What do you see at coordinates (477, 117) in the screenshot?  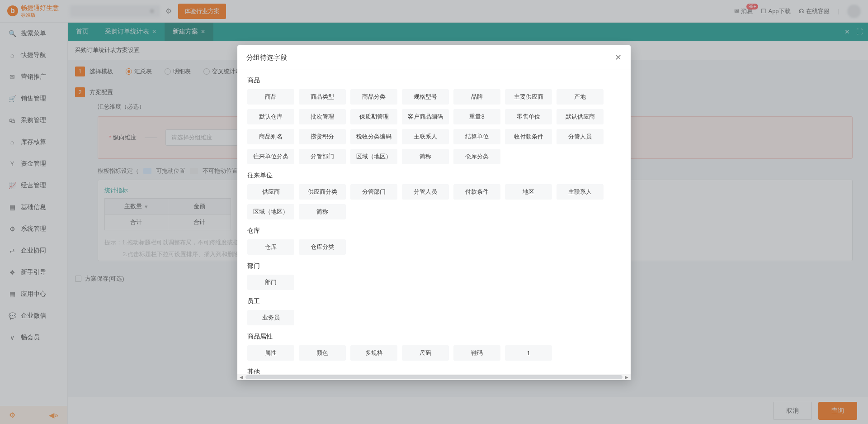 I see `field-chip: 重量3` at bounding box center [477, 117].